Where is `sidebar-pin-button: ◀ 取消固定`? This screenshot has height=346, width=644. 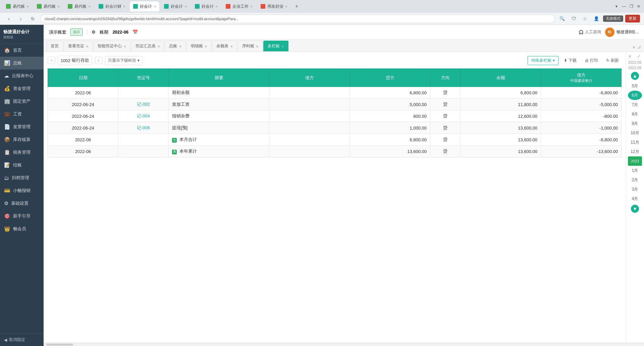
sidebar-pin-button: ◀ 取消固定 is located at coordinates (22, 340).